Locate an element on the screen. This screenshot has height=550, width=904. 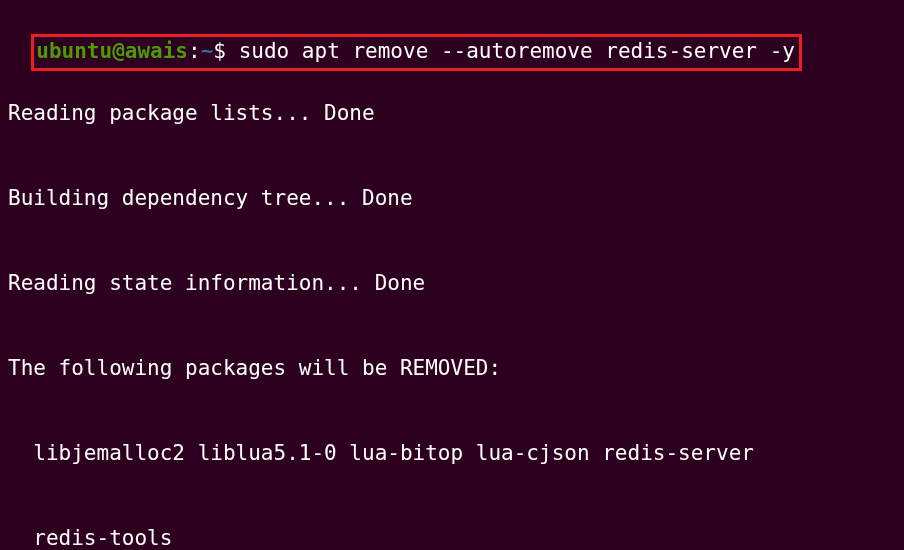
output-line: redis-tools is located at coordinates (452, 537).